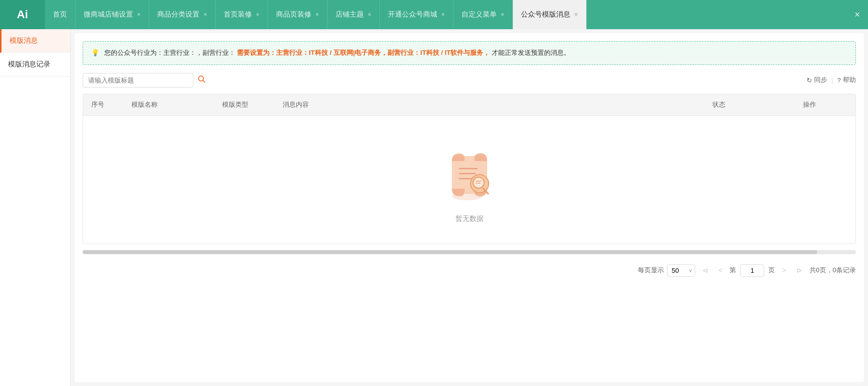  Describe the element at coordinates (434, 15) in the screenshot. I see `top-nav: Ai 首页微商城店铺设置×商品分类设置×首页装修×商品页装修×店铺主题×开通公众…` at that location.